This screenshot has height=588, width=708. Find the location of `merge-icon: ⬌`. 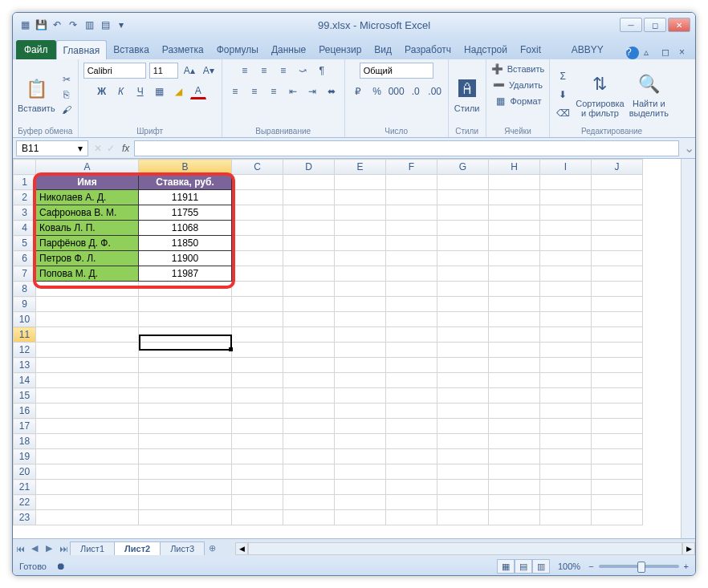

merge-icon: ⬌ is located at coordinates (332, 91).